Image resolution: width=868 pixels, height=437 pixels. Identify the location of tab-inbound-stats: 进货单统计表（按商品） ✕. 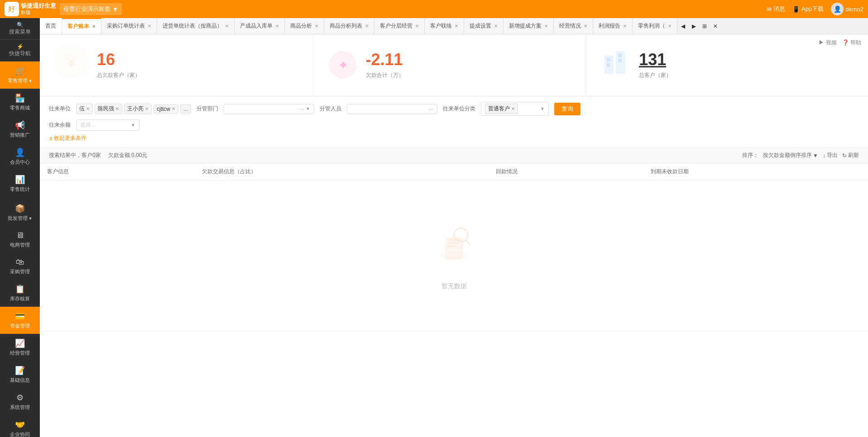
(196, 26).